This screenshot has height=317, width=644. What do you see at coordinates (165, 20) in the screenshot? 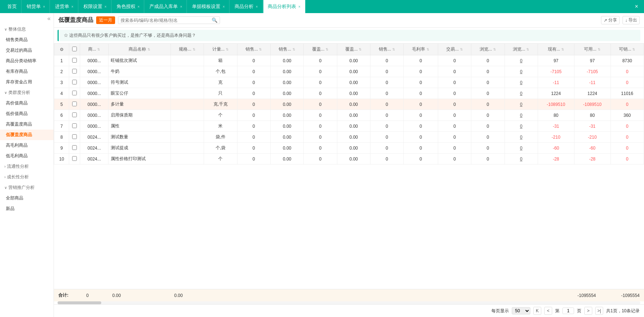
I see `search-input` at bounding box center [165, 20].